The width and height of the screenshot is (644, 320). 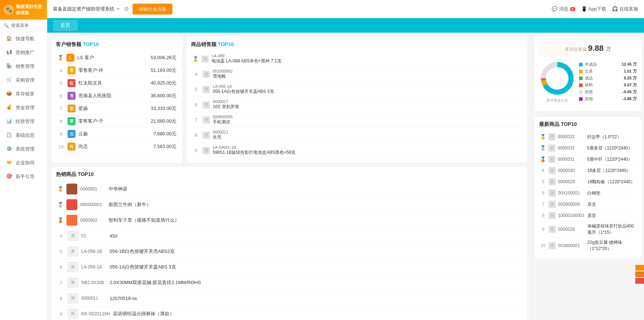 What do you see at coordinates (25, 39) in the screenshot?
I see `nav-label-quicknav: 快捷导航` at bounding box center [25, 39].